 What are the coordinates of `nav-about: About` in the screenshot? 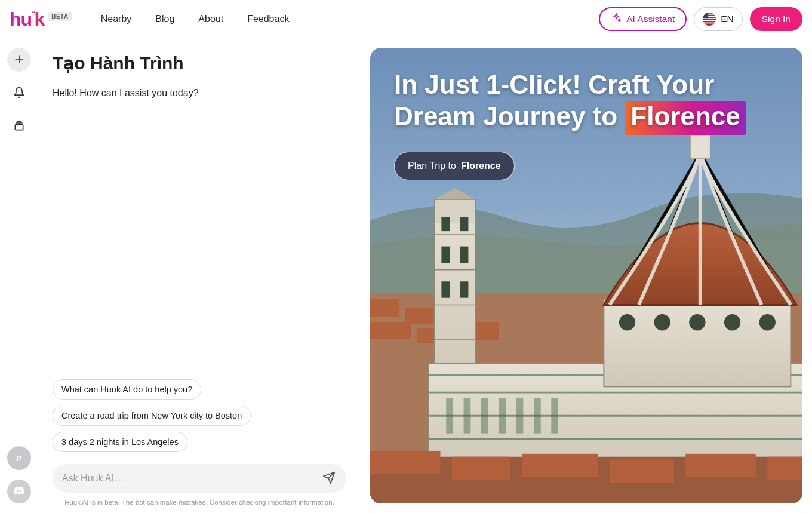 It's located at (211, 19).